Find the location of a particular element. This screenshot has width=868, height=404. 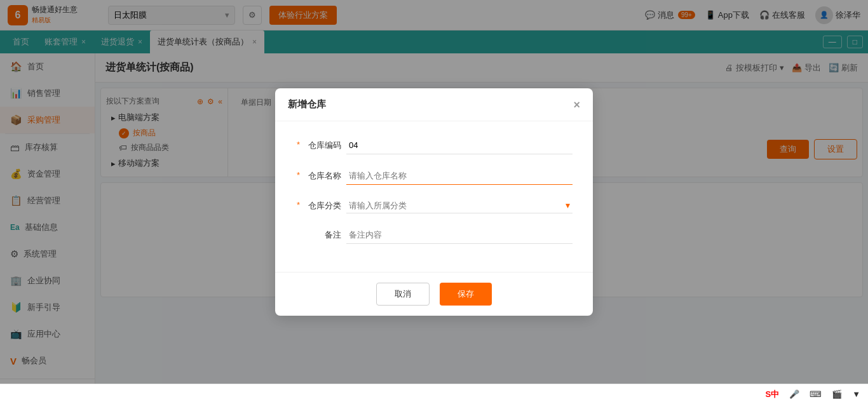

dialog-footer: 取消 保存 is located at coordinates (434, 293).